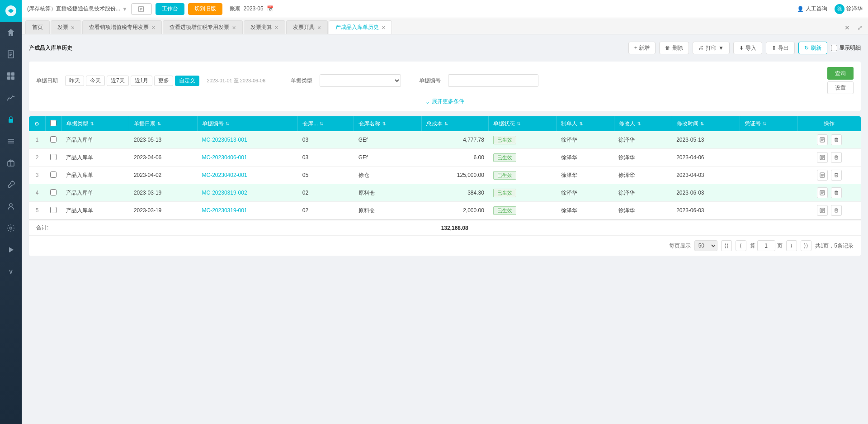 The image size is (868, 424). What do you see at coordinates (721, 48) in the screenshot?
I see `print-dropdown-icon: ▼` at bounding box center [721, 48].